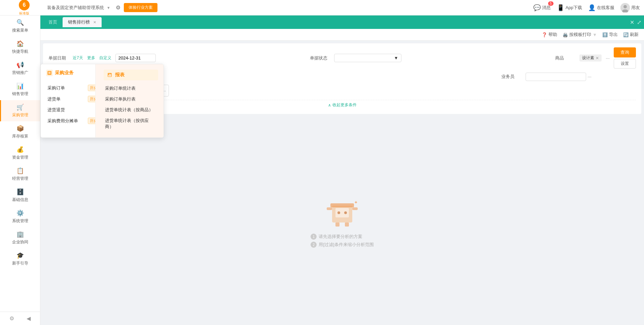 Image resolution: width=644 pixels, height=325 pixels. I want to click on newbie-icon: 🎓, so click(20, 255).